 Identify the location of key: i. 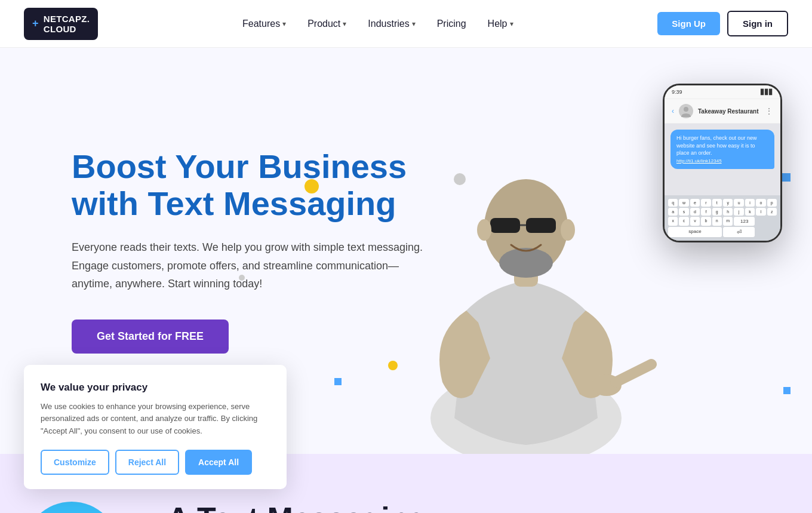
(750, 203).